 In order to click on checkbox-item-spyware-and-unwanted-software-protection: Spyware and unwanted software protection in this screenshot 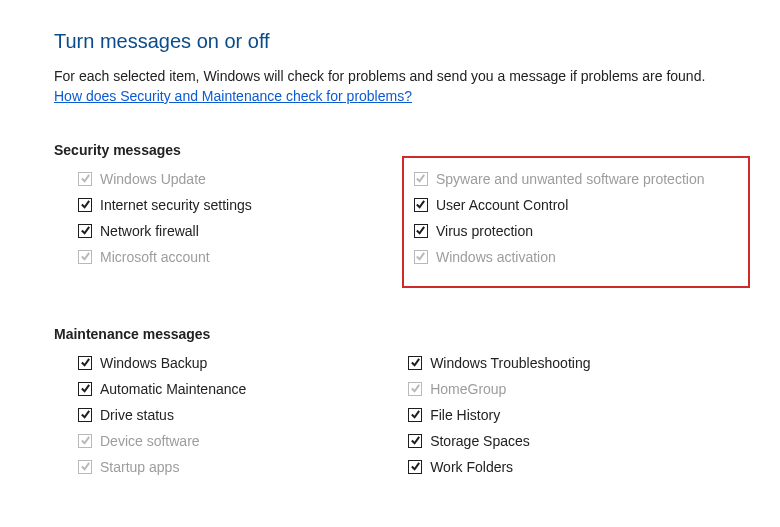, I will do `click(576, 179)`.